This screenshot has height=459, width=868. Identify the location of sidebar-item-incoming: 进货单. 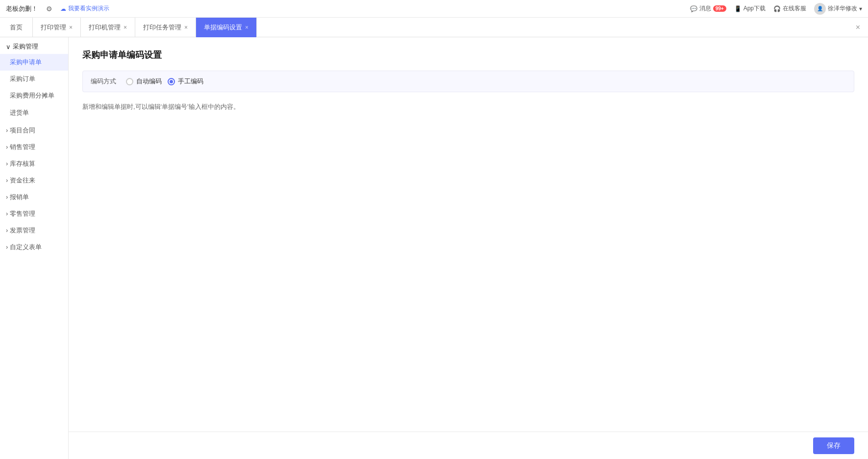
(34, 113).